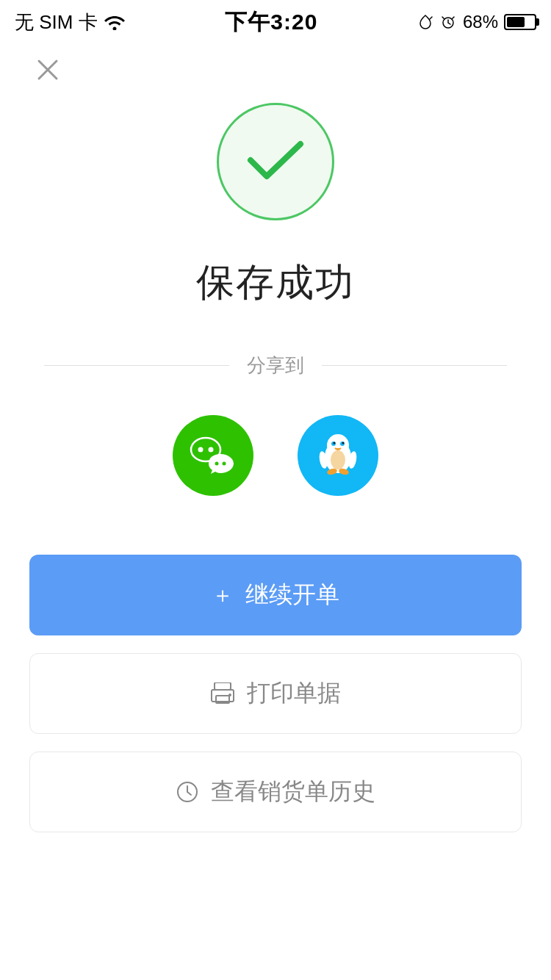 The height and width of the screenshot is (980, 551). What do you see at coordinates (480, 22) in the screenshot?
I see `battery-percent: 68%` at bounding box center [480, 22].